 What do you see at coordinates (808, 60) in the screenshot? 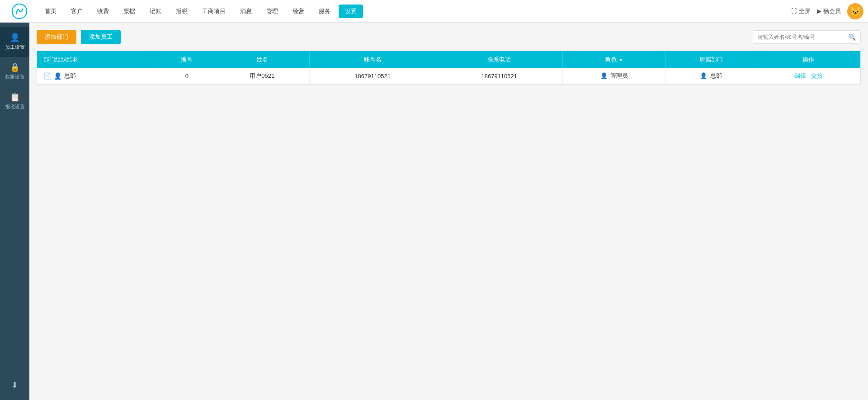
I see `col-action: 操作` at bounding box center [808, 60].